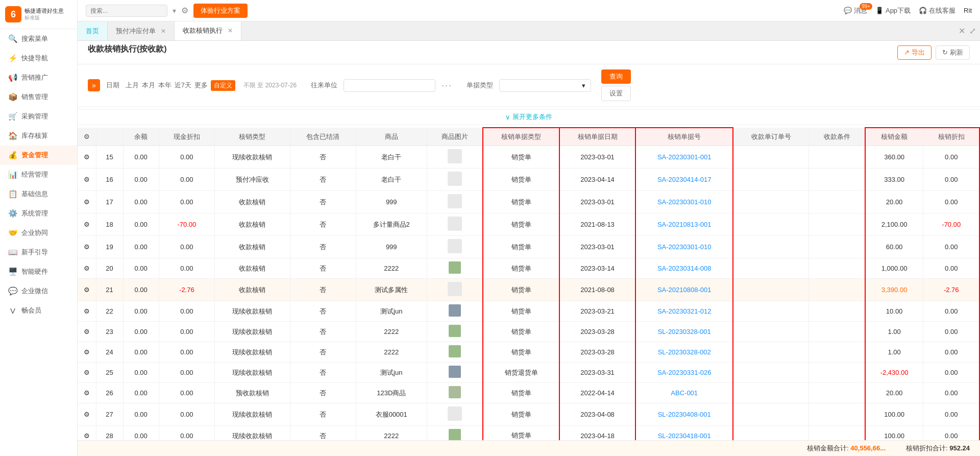  What do you see at coordinates (39, 175) in the screenshot?
I see `sidebar-item-经营管理: 📊经营管理` at bounding box center [39, 175].